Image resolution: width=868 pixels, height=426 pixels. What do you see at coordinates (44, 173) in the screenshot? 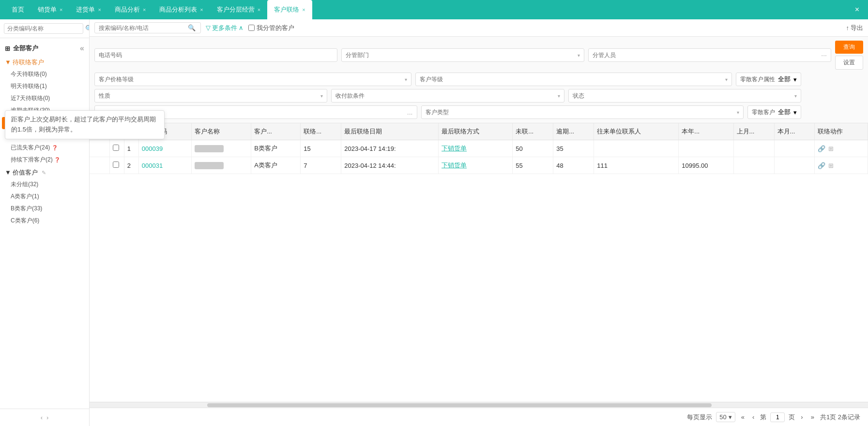
I see `edit-icon: ✎` at bounding box center [44, 173].